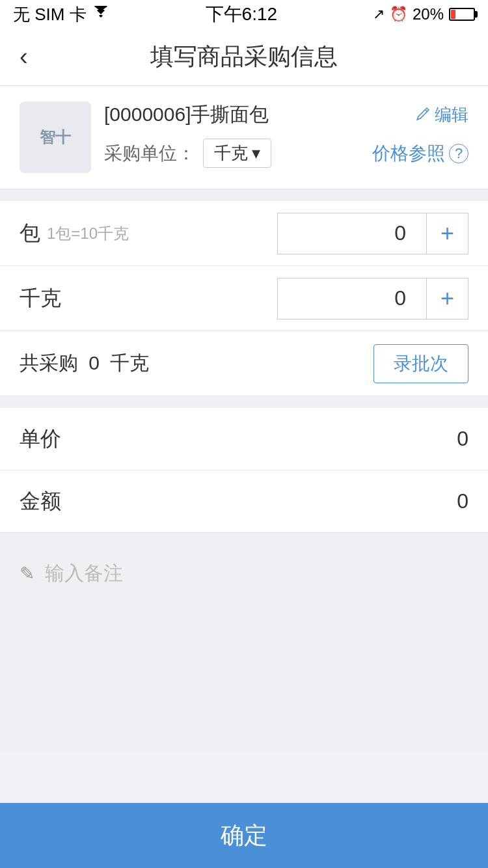 This screenshot has height=868, width=488. What do you see at coordinates (420, 154) in the screenshot?
I see `price-ref-button: 价格参照 ?` at bounding box center [420, 154].